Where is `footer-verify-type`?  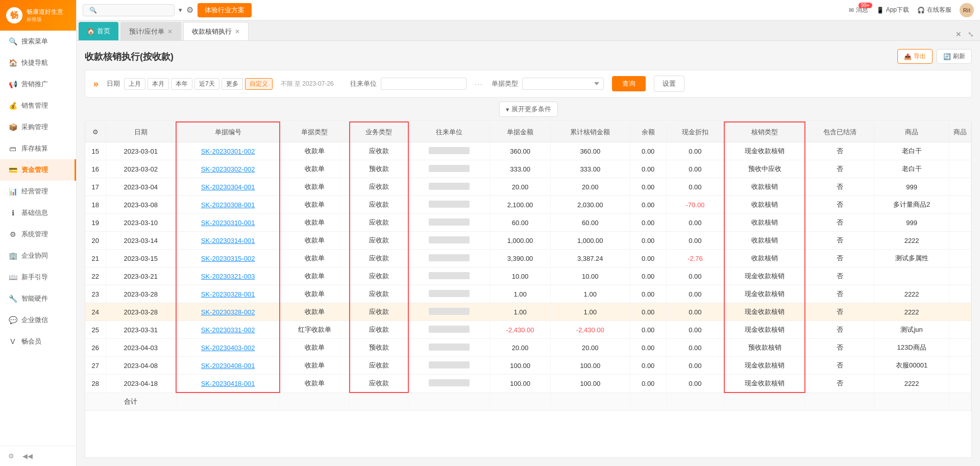
footer-verify-type is located at coordinates (765, 401).